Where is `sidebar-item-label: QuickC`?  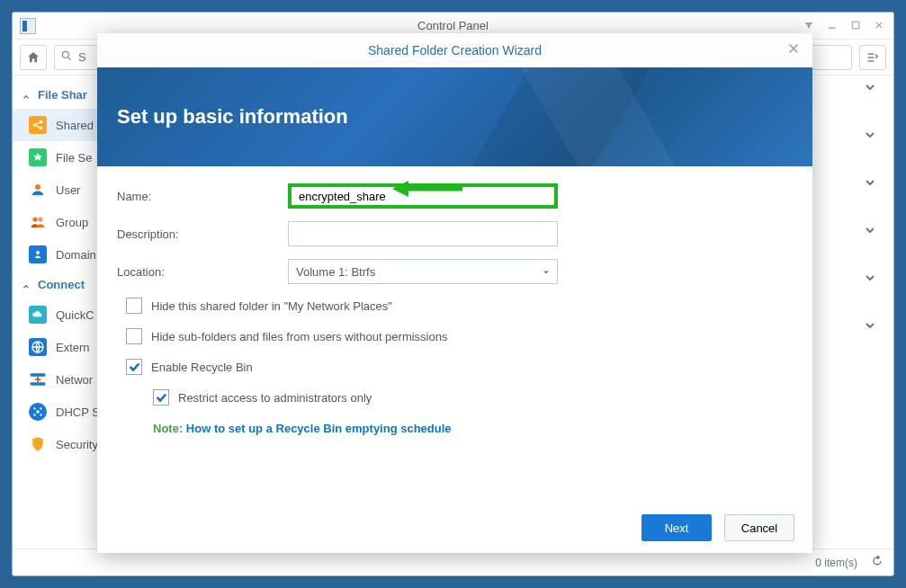
sidebar-item-label: QuickC is located at coordinates (76, 315).